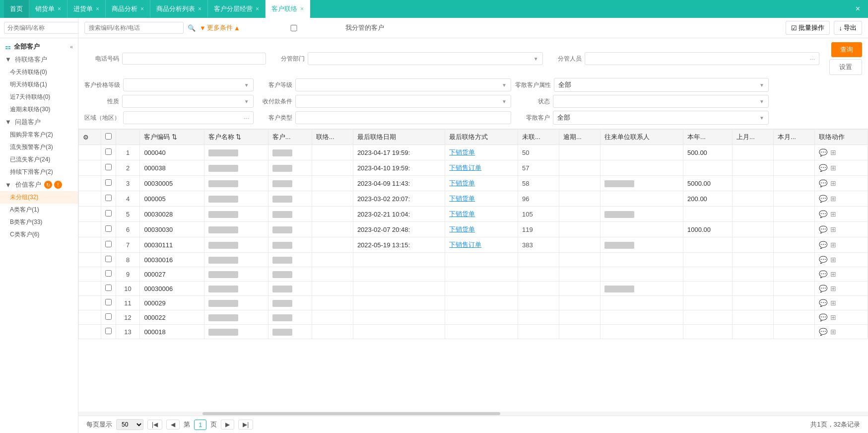  What do you see at coordinates (399, 137) in the screenshot?
I see `th-last-contact-date: 最后联络日期` at bounding box center [399, 137].